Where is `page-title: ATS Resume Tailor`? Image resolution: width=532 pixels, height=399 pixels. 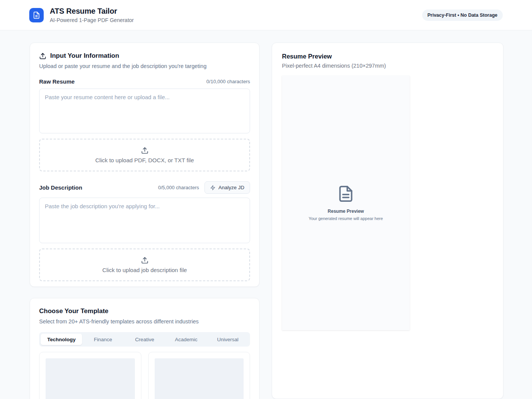 page-title: ATS Resume Tailor is located at coordinates (92, 11).